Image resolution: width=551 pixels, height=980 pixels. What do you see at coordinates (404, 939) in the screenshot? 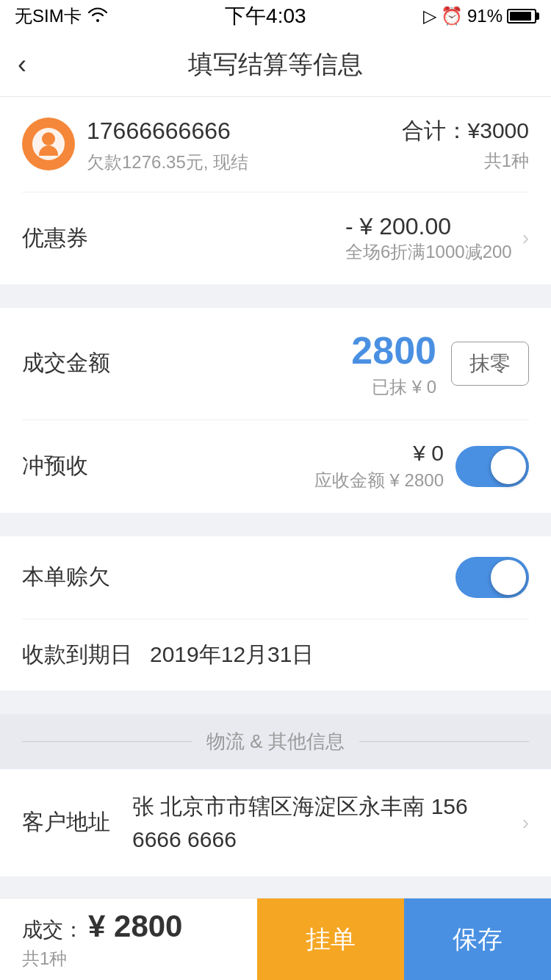
I see `bottom-buttons: 挂单 保存` at bounding box center [404, 939].